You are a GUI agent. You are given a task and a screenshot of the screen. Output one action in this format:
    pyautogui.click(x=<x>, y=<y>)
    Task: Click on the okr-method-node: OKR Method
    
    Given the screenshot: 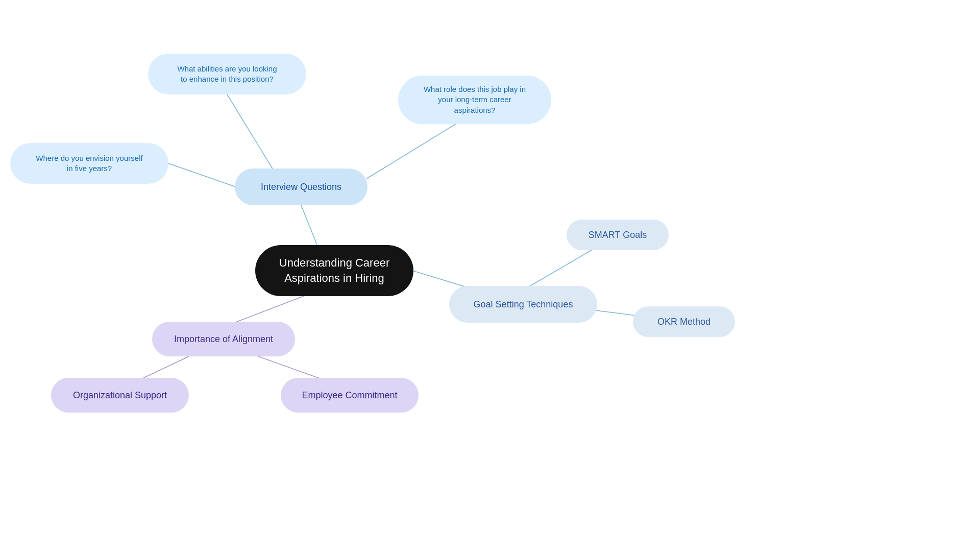 What is the action you would take?
    pyautogui.click(x=684, y=322)
    